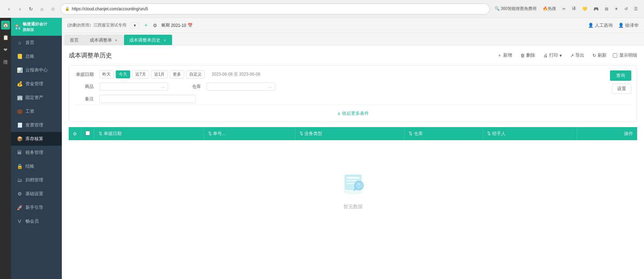 The image size is (644, 279). What do you see at coordinates (353, 207) in the screenshot?
I see `empty-text: 暂元数据` at bounding box center [353, 207].